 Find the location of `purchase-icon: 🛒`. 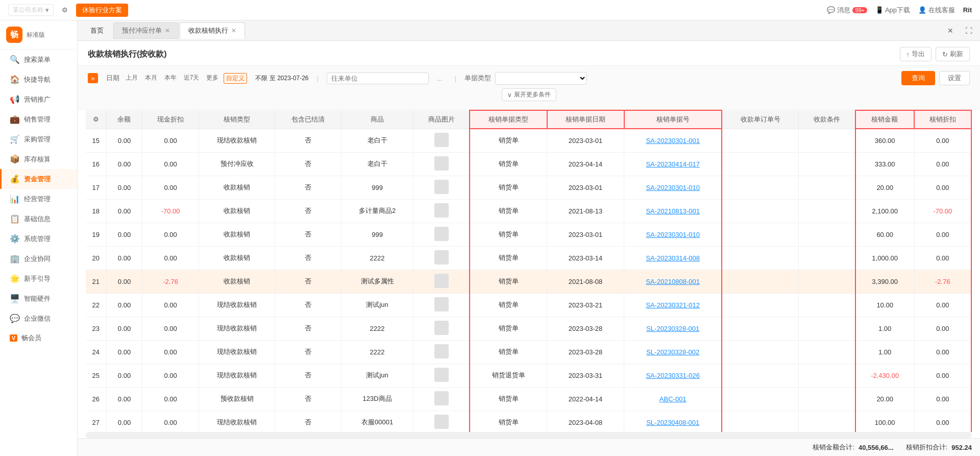

purchase-icon: 🛒 is located at coordinates (15, 139).